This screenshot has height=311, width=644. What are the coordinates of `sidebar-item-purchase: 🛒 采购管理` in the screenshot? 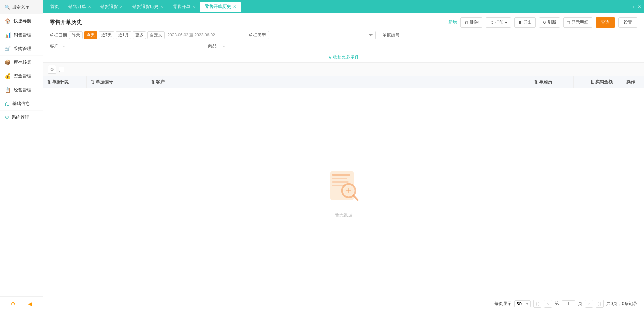 It's located at (21, 49).